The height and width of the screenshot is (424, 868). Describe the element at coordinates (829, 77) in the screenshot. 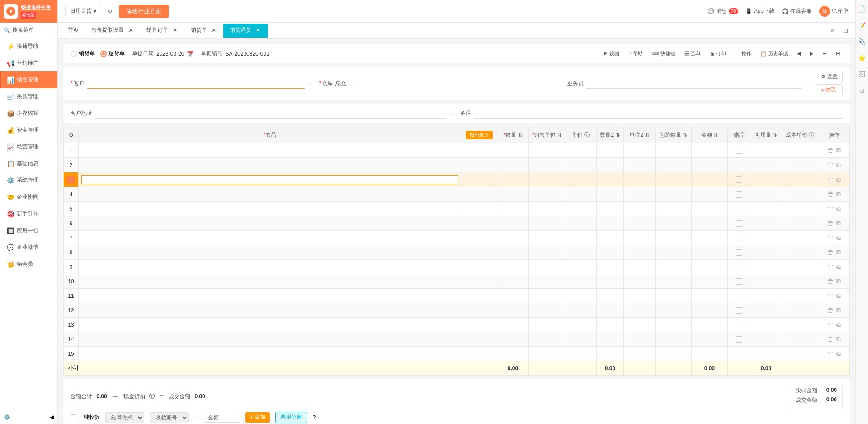

I see `settings-btn: ⚙ 设置` at that location.